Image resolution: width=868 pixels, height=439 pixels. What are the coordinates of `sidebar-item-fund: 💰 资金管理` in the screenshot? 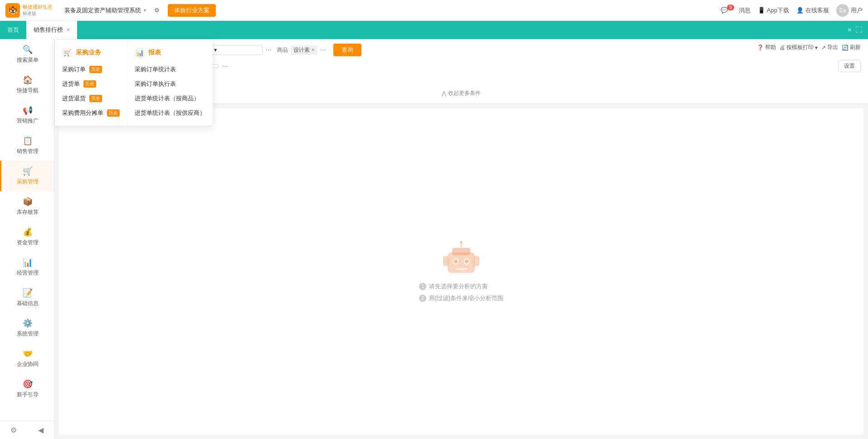 It's located at (27, 237).